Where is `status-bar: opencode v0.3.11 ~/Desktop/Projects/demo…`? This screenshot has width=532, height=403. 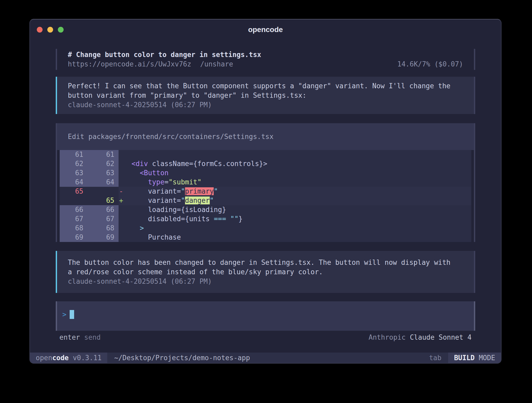 status-bar: opencode v0.3.11 ~/Desktop/Projects/demo… is located at coordinates (265, 358).